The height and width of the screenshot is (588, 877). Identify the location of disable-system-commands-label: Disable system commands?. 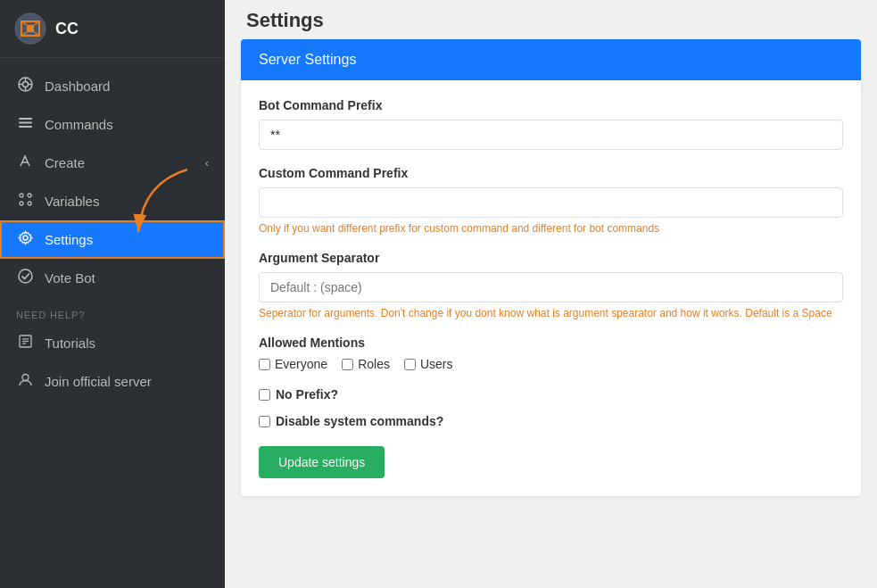
(360, 421).